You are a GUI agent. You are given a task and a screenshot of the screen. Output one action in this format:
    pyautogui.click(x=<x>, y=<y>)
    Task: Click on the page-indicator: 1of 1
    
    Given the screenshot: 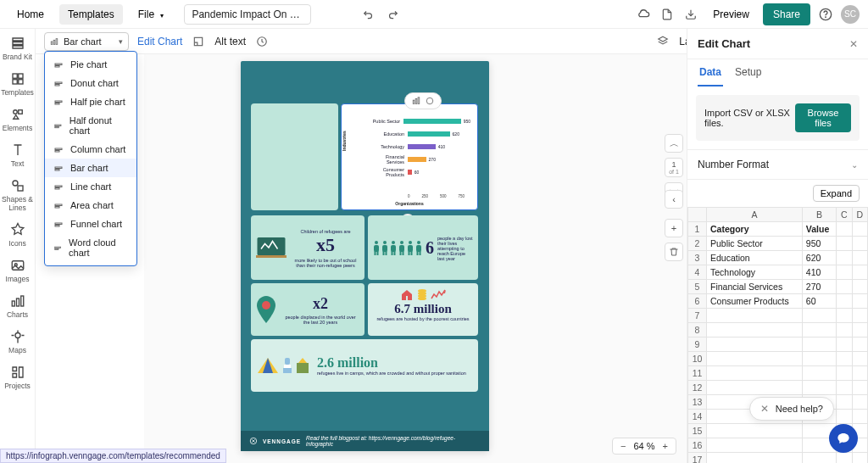 What is the action you would take?
    pyautogui.click(x=674, y=168)
    